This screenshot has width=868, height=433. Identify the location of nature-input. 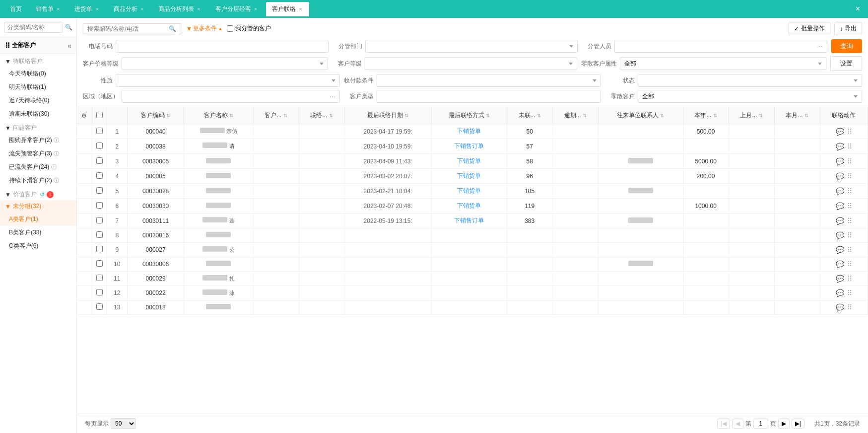
(228, 80).